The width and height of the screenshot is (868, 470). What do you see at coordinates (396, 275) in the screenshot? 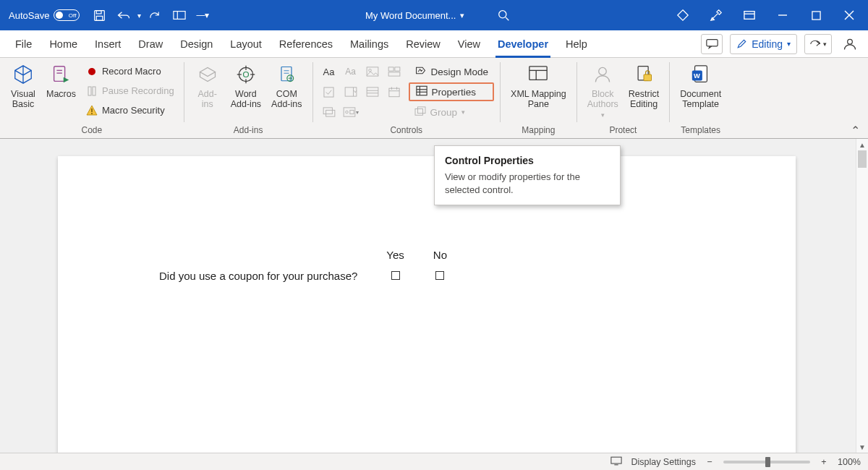
I see `checkbox-yes` at bounding box center [396, 275].